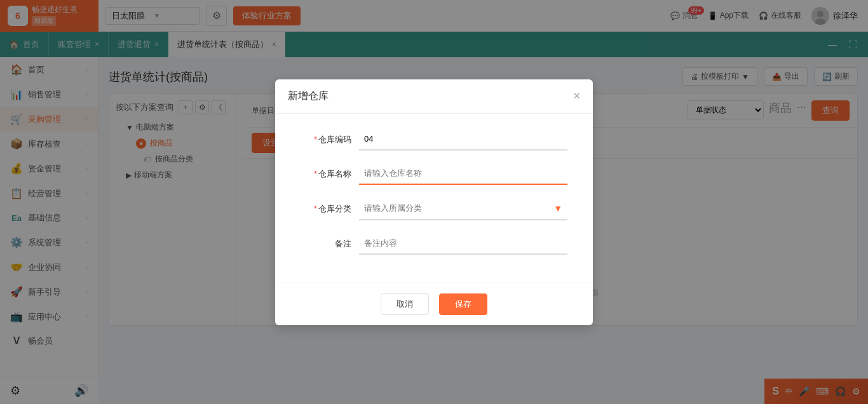  I want to click on code-required-mark: *, so click(315, 140).